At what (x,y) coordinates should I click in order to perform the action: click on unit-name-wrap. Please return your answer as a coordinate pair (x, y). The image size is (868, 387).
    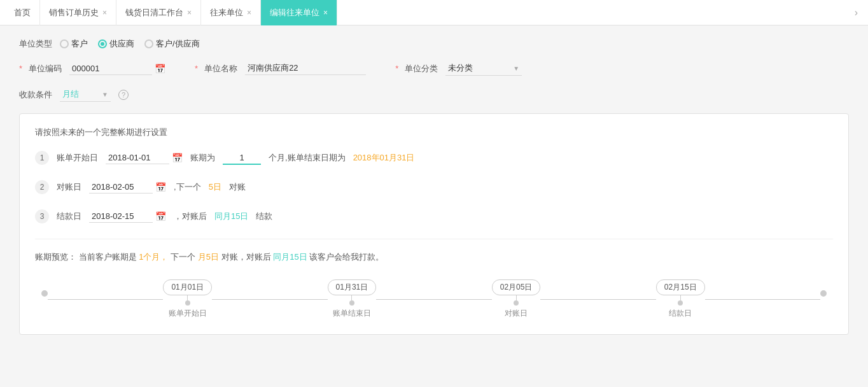
    Looking at the image, I should click on (305, 69).